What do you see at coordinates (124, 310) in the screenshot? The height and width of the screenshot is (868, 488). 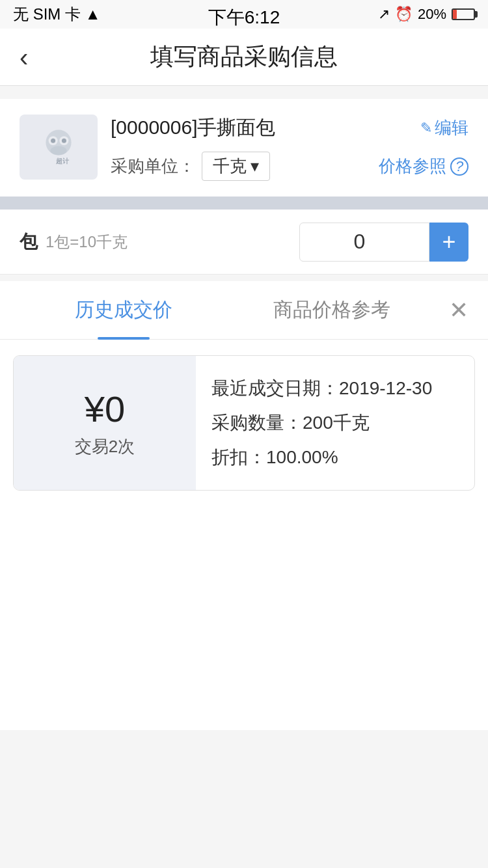 I see `tab-history-price: 历史成交价` at bounding box center [124, 310].